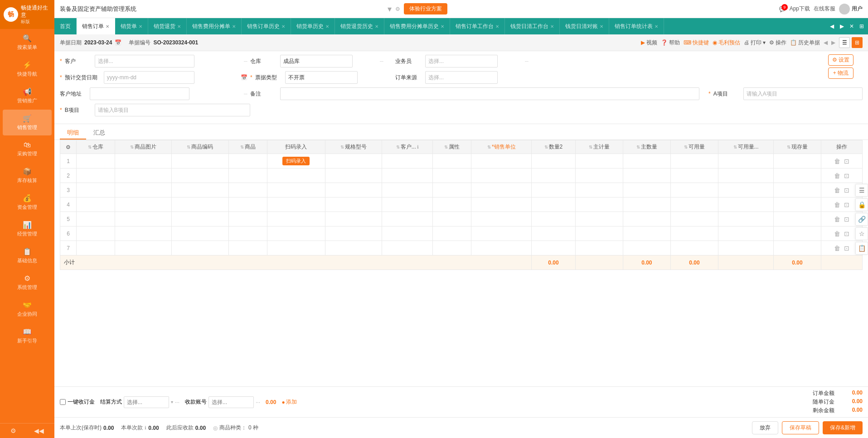 The image size is (868, 438). I want to click on tab-close-12: ✕, so click(656, 26).